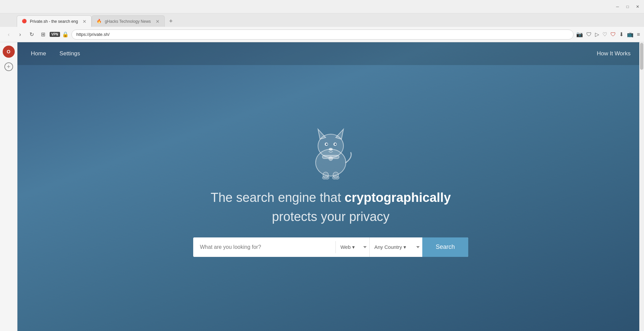 The height and width of the screenshot is (331, 644). I want to click on forward-button: ›, so click(20, 35).